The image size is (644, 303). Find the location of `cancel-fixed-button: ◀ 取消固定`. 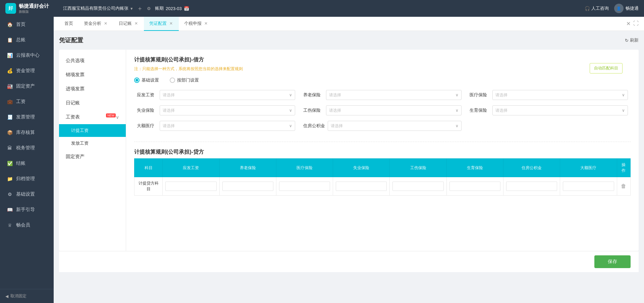

cancel-fixed-button: ◀ 取消固定 is located at coordinates (27, 296).